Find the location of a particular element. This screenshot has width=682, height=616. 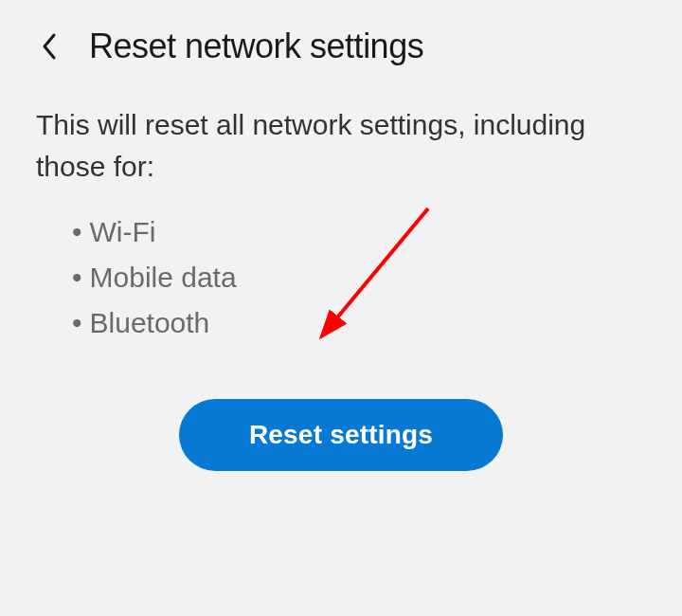

back-icon is located at coordinates (49, 46).